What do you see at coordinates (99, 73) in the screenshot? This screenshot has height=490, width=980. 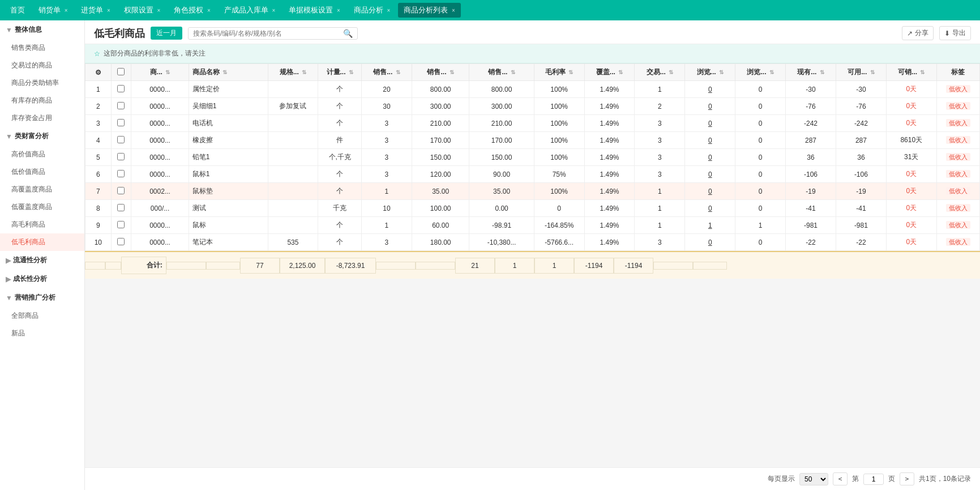 I see `settings-icon: ⚙` at bounding box center [99, 73].